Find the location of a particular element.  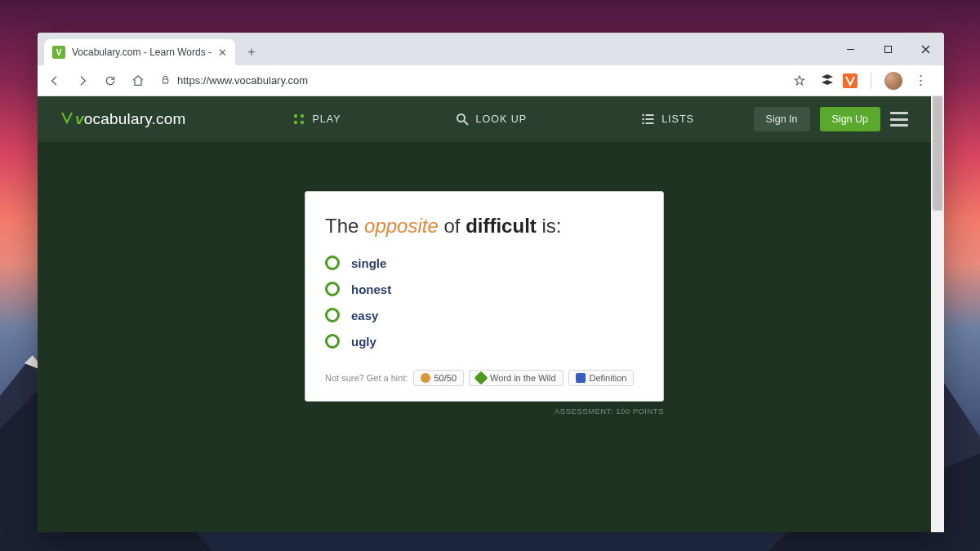

extension-separator is located at coordinates (871, 81).